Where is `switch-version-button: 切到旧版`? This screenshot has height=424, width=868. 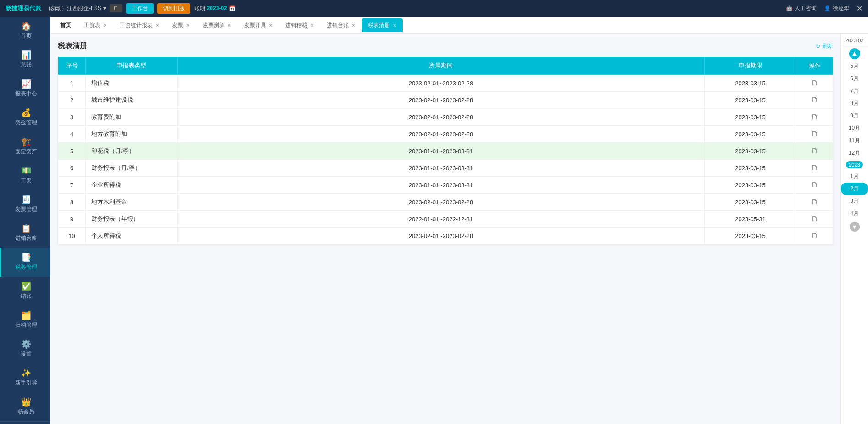 switch-version-button: 切到旧版 is located at coordinates (174, 8).